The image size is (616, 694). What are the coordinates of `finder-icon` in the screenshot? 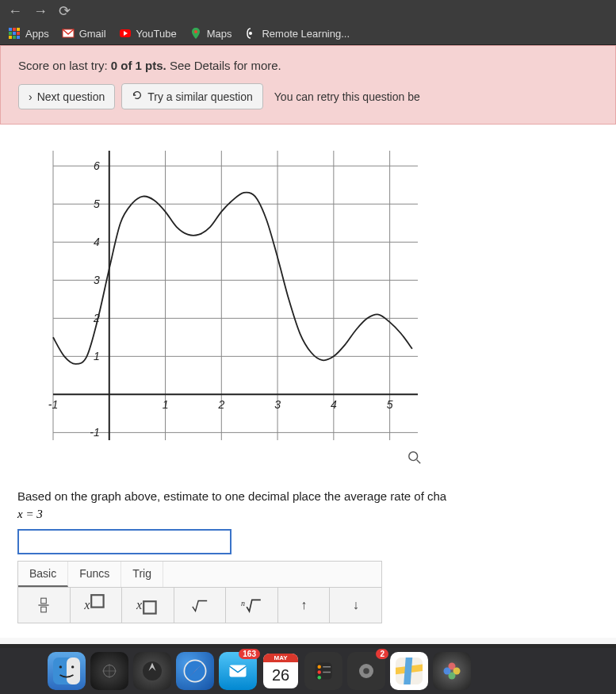 It's located at (67, 671).